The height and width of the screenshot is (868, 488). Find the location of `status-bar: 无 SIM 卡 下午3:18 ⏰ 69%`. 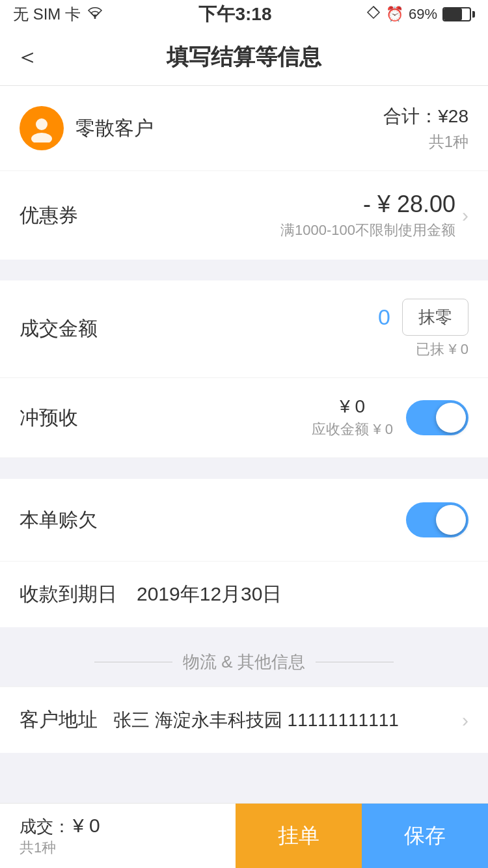

status-bar: 无 SIM 卡 下午3:18 ⏰ 69% is located at coordinates (244, 14).